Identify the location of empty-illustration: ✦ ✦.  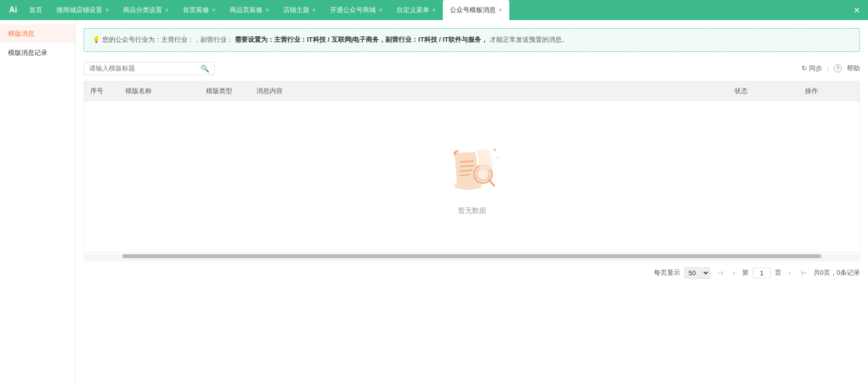
(472, 168).